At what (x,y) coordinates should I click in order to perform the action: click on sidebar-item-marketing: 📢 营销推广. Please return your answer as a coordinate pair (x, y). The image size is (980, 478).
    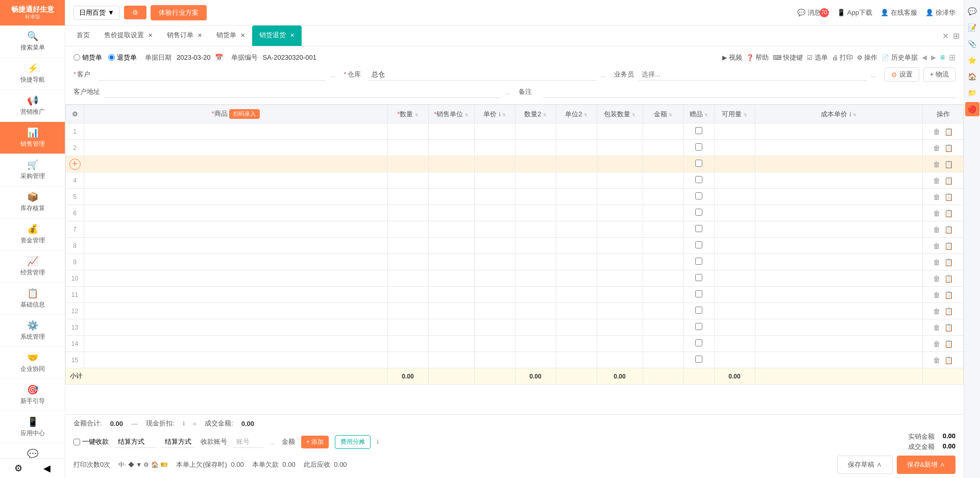
    Looking at the image, I should click on (33, 106).